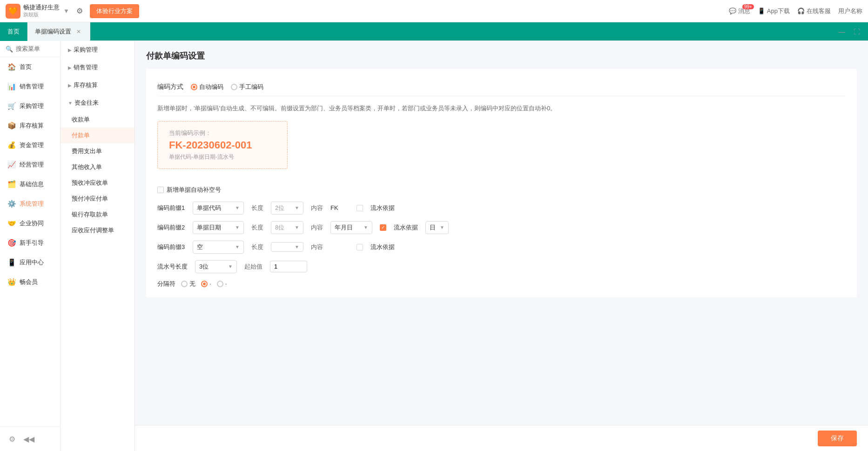 The width and height of the screenshot is (868, 451). I want to click on sidebar-enterprise-label: 企业协同, so click(32, 223).